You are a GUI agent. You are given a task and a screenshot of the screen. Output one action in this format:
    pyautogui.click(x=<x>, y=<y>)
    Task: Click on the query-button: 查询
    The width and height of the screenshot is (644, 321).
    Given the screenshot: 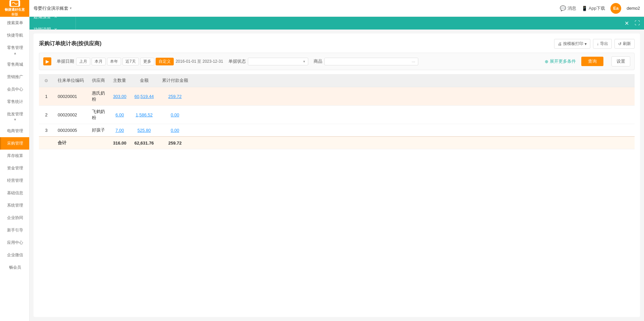 What is the action you would take?
    pyautogui.click(x=592, y=61)
    